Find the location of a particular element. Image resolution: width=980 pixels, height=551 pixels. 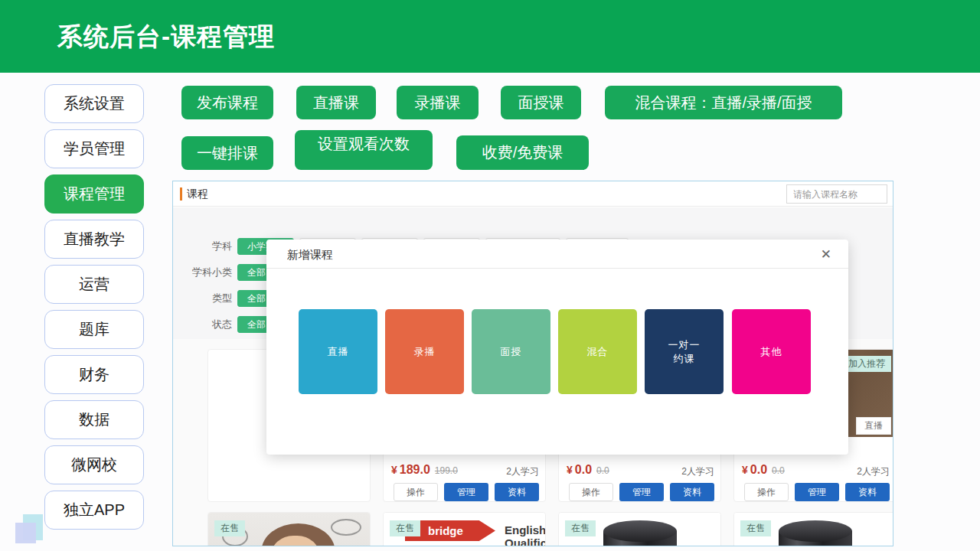

panel-title: 课程 is located at coordinates (198, 194).